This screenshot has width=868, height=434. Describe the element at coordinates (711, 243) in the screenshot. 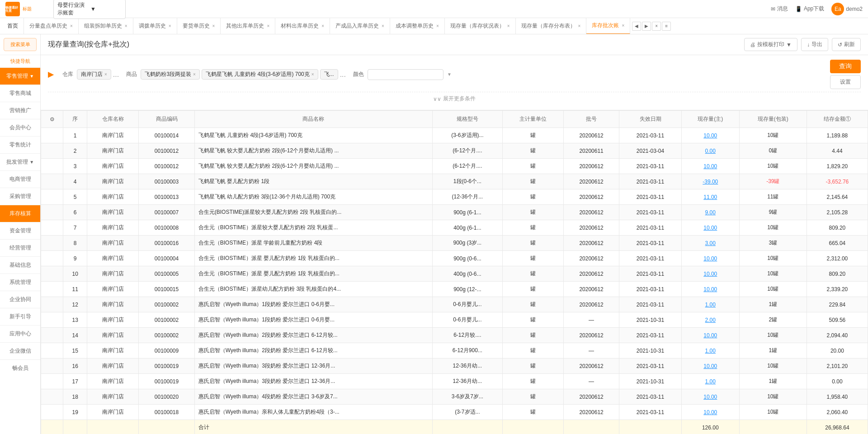

I see `stock-main-link: 3.00` at that location.